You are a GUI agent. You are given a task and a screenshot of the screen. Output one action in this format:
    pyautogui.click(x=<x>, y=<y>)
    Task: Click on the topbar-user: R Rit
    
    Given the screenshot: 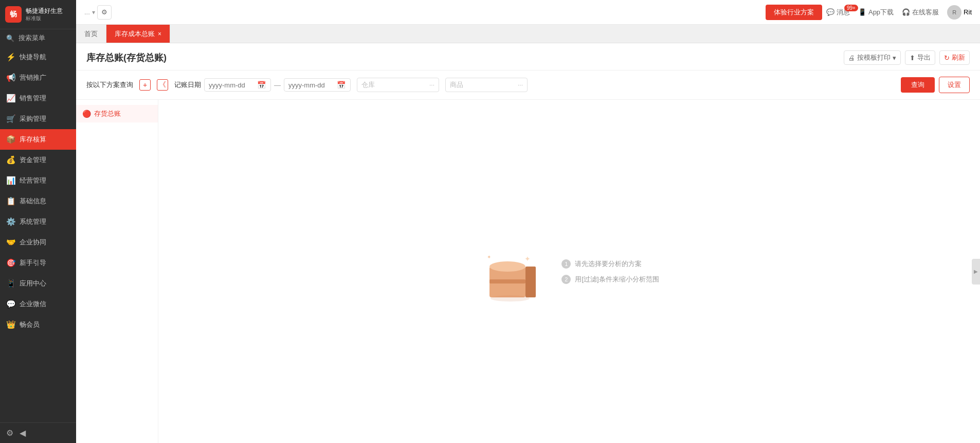 What is the action you would take?
    pyautogui.click(x=959, y=12)
    